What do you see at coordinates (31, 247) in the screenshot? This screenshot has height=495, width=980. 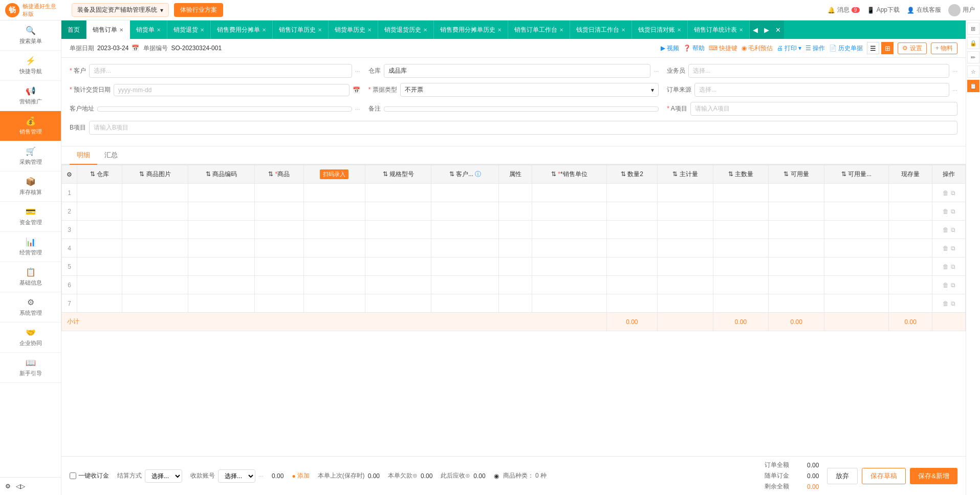 I see `sidebar-item-operation: 📊 经营管理` at bounding box center [31, 247].